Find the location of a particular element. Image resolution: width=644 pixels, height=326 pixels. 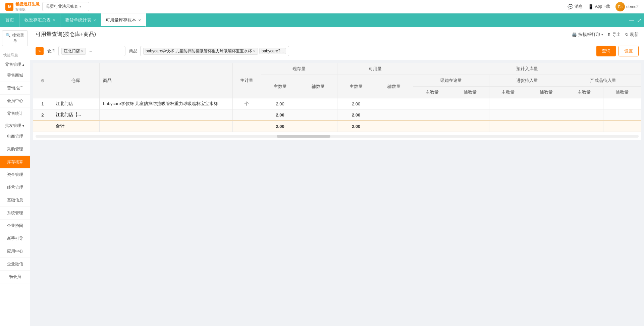

search-menu-btn: 🔍 搜索菜单 is located at coordinates (15, 38).